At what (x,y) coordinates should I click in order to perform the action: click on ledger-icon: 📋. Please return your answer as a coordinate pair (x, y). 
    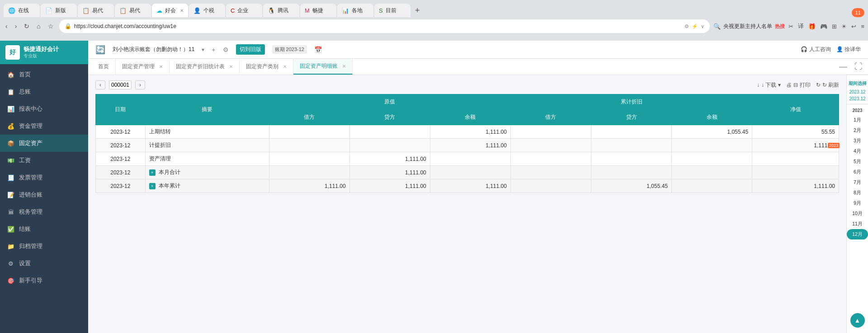
    Looking at the image, I should click on (11, 92).